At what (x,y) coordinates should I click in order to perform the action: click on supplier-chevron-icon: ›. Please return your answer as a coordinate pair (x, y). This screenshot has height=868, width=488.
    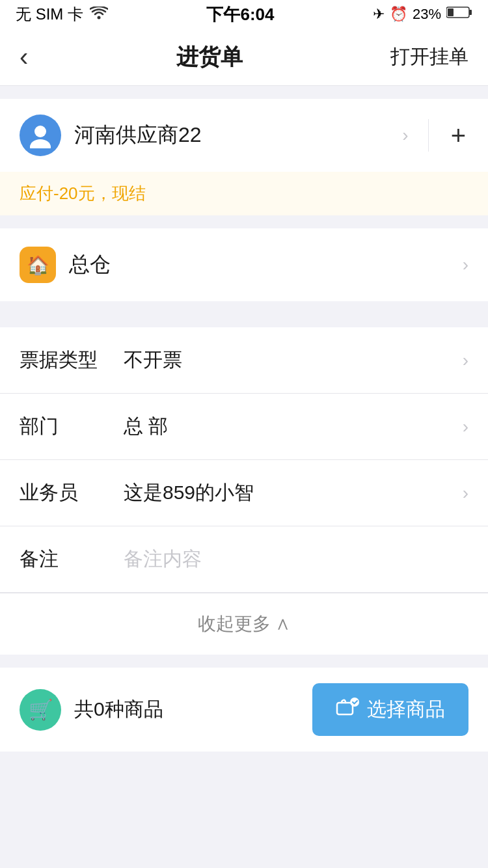
    Looking at the image, I should click on (405, 135).